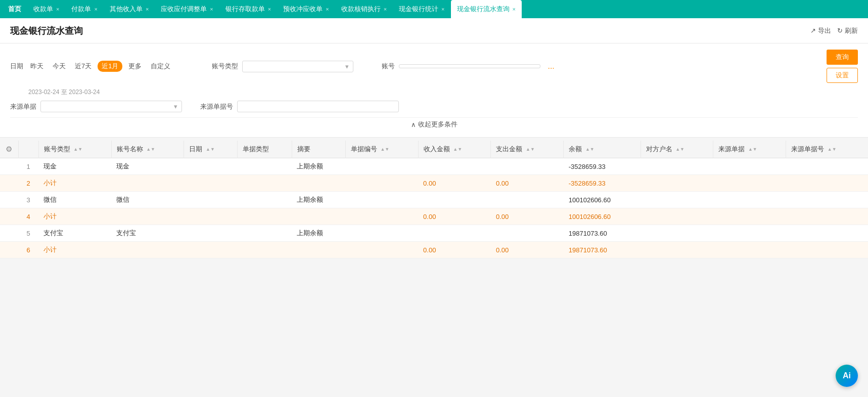 The width and height of the screenshot is (868, 397). Describe the element at coordinates (176, 106) in the screenshot. I see `chevron-down-icon: ▾` at that location.